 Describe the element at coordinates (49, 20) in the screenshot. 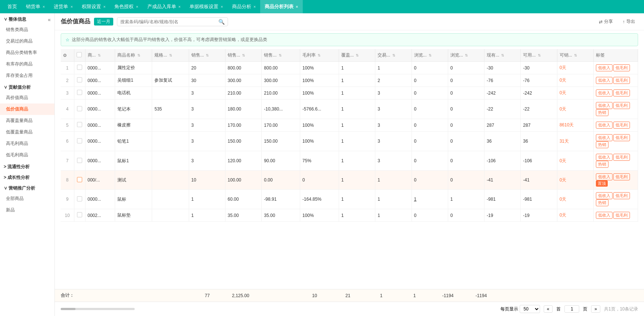

I see `collapse-icon: «` at that location.